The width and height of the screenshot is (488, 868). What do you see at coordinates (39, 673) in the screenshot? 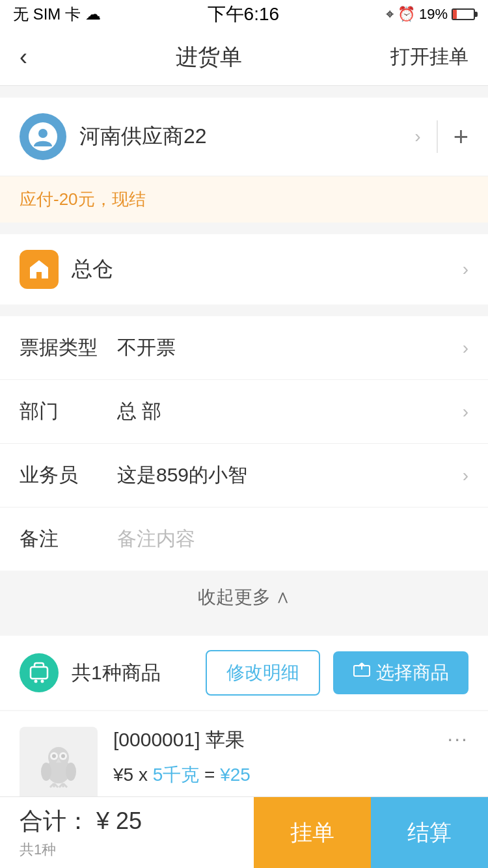
I see `goods-icon` at bounding box center [39, 673].